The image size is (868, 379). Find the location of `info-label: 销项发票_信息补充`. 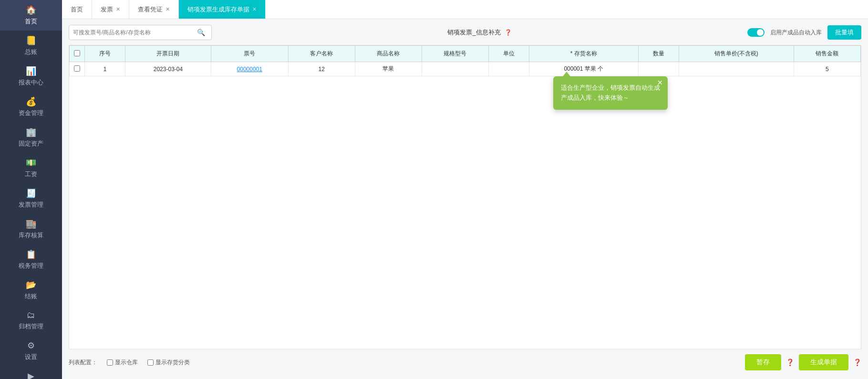

info-label: 销项发票_信息补充 is located at coordinates (474, 32).